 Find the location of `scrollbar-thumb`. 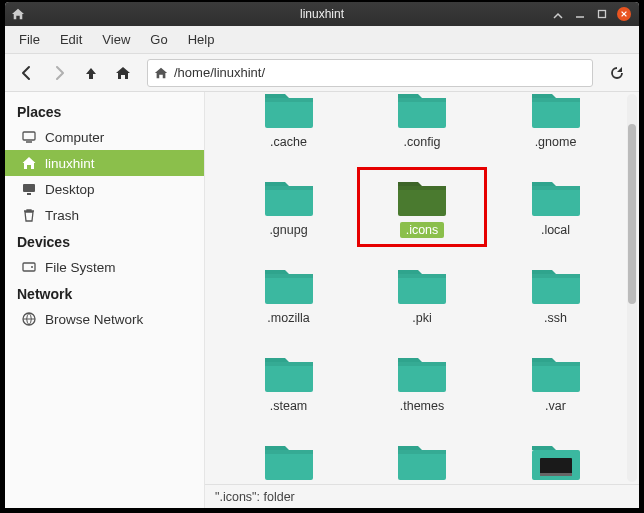

scrollbar-thumb is located at coordinates (632, 214).